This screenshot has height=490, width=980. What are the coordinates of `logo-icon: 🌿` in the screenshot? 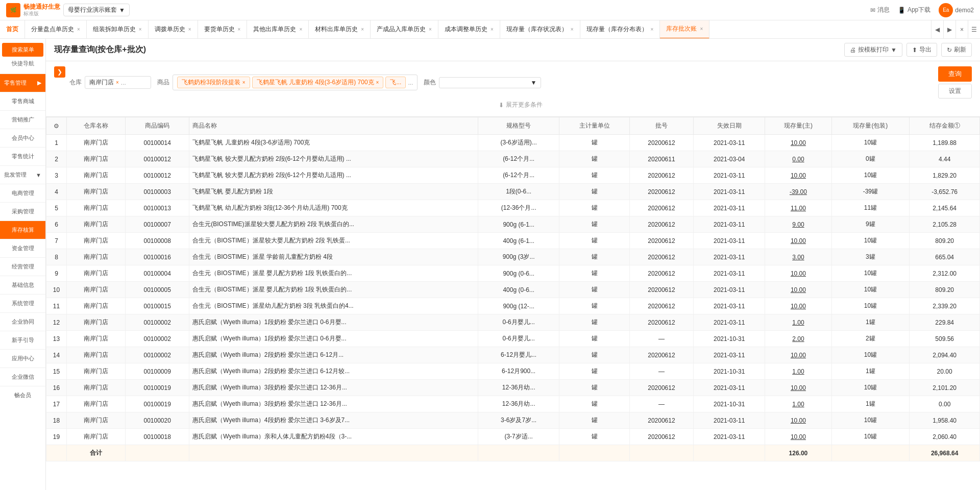 It's located at (13, 10).